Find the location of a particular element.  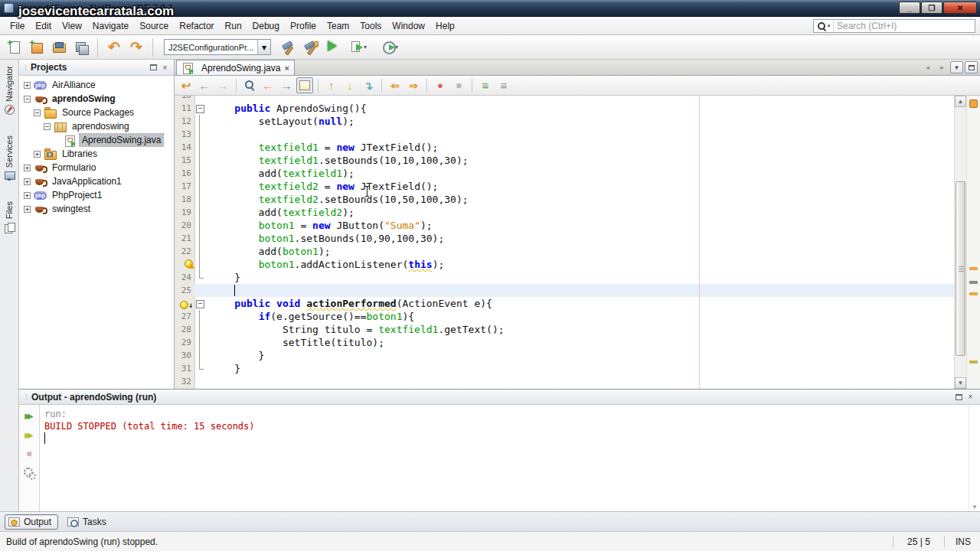

menu-item-view: View is located at coordinates (72, 26).